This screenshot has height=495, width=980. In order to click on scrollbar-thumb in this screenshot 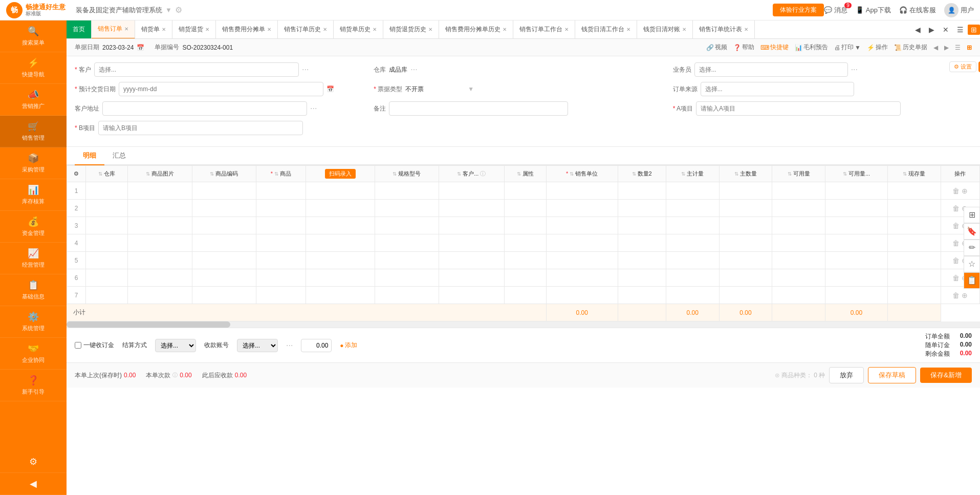, I will do `click(148, 325)`.